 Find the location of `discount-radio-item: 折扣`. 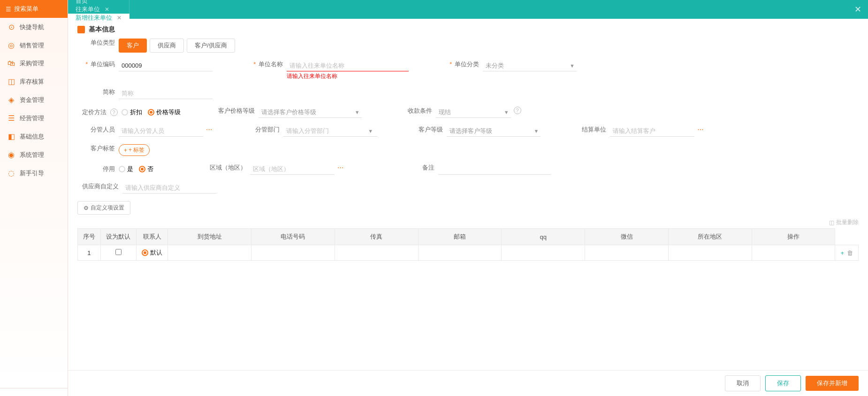

discount-radio-item: 折扣 is located at coordinates (132, 112).